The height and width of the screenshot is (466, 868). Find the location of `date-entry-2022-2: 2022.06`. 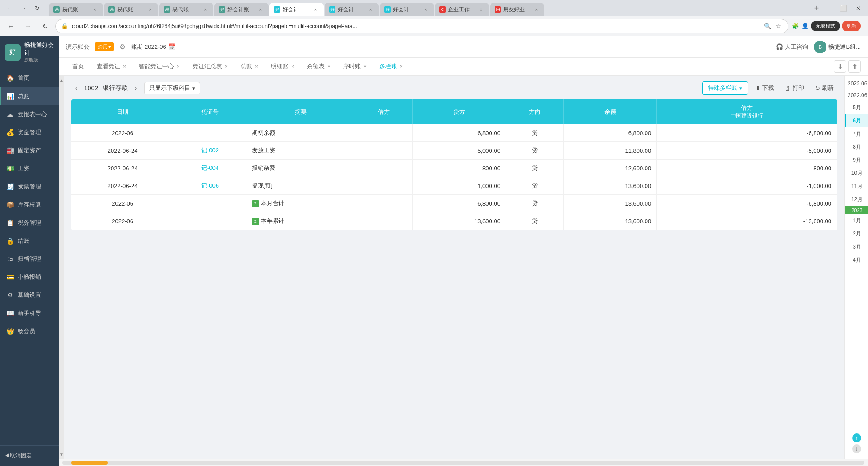

date-entry-2022-2: 2022.06 is located at coordinates (856, 95).